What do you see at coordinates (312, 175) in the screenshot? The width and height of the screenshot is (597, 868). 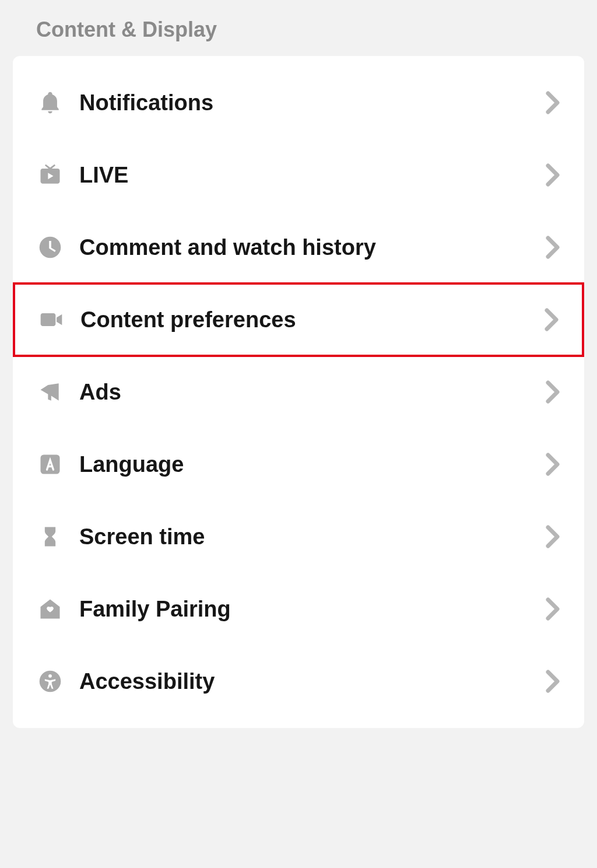 I see `menu-item-label: LIVE` at bounding box center [312, 175].